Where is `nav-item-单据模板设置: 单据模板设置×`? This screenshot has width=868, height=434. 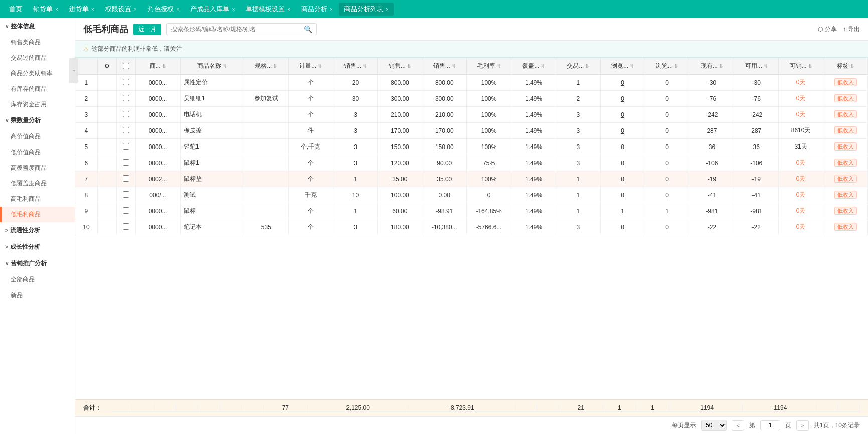
nav-item-单据模板设置: 单据模板设置× is located at coordinates (268, 9).